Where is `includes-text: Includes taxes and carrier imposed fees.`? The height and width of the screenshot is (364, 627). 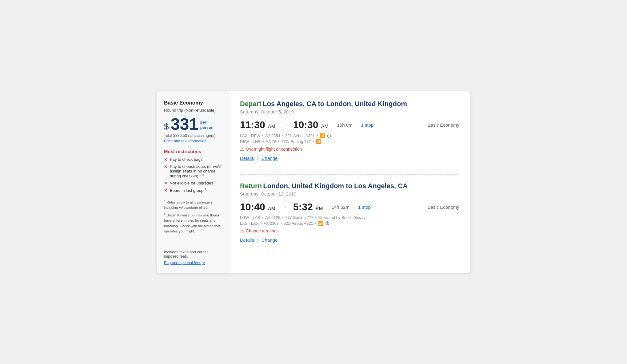 includes-text: Includes taxes and carrier imposed fees. is located at coordinates (193, 254).